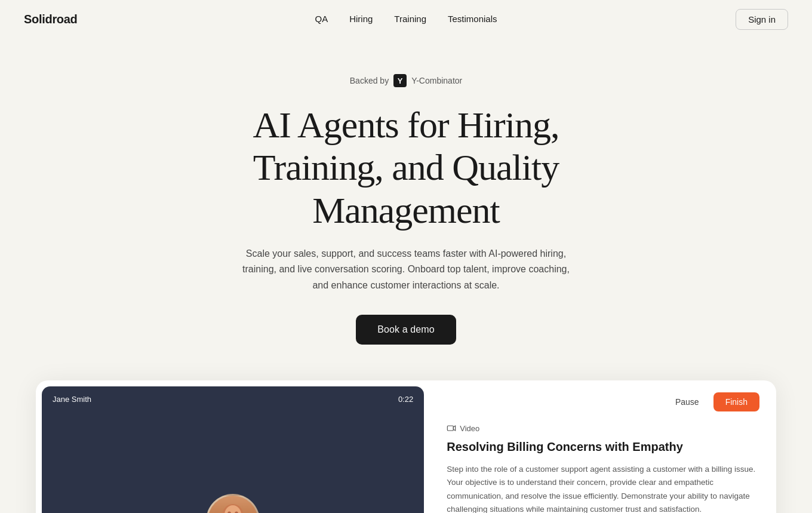 The image size is (812, 513). What do you see at coordinates (410, 19) in the screenshot?
I see `nav-link-training: Training` at bounding box center [410, 19].